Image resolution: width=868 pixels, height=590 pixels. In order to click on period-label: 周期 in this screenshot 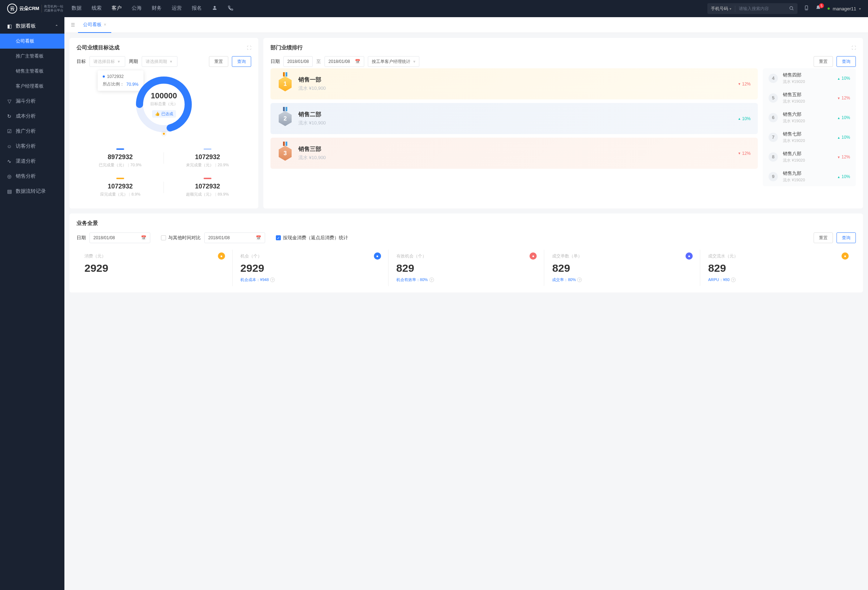, I will do `click(134, 61)`.